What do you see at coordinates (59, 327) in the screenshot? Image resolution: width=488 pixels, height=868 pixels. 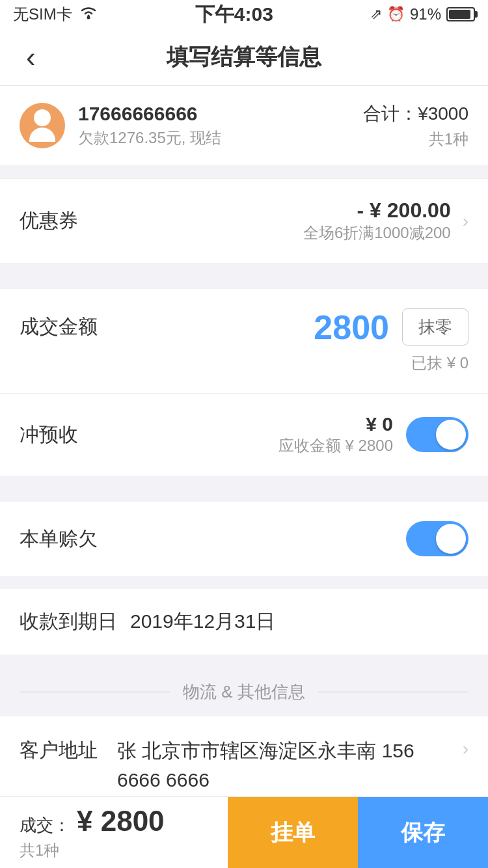 I see `amount-label: 成交金额` at bounding box center [59, 327].